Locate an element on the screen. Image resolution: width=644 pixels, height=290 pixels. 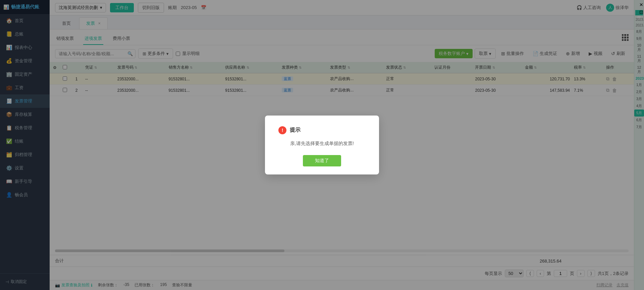
modal-message: 亲,请先选择要生成单据的发票! is located at coordinates (322, 143).